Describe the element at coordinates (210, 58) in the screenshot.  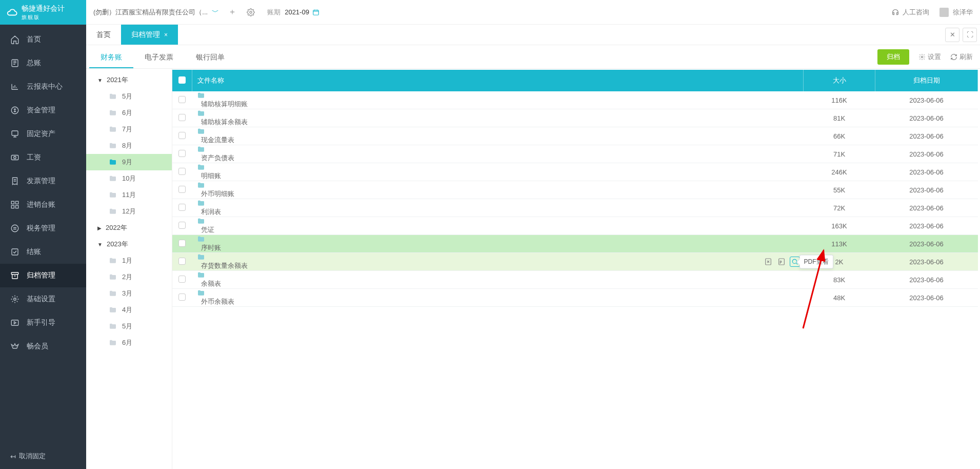
I see `subtab-银行回单: 银行回单` at that location.